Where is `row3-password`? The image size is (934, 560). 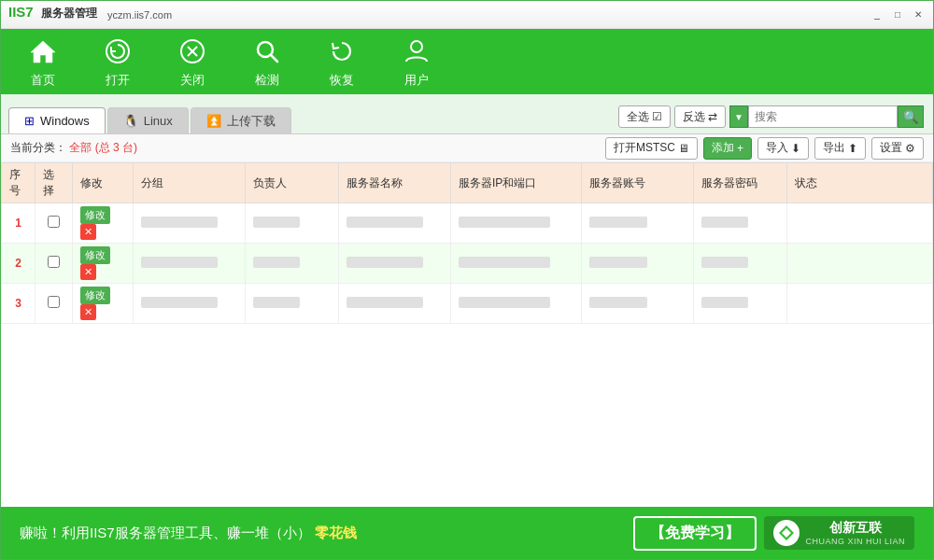 row3-password is located at coordinates (741, 304).